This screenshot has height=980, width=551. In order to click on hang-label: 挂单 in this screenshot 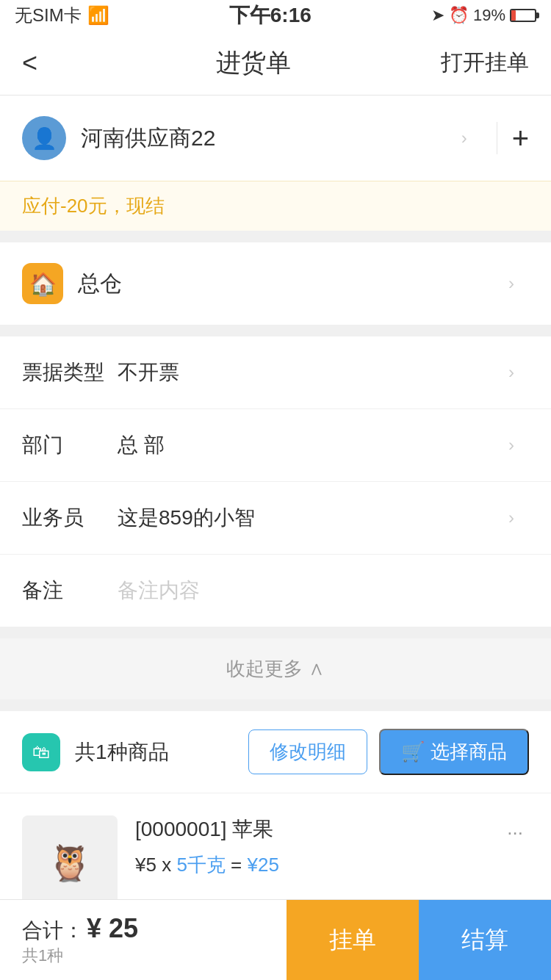, I will do `click(353, 940)`.